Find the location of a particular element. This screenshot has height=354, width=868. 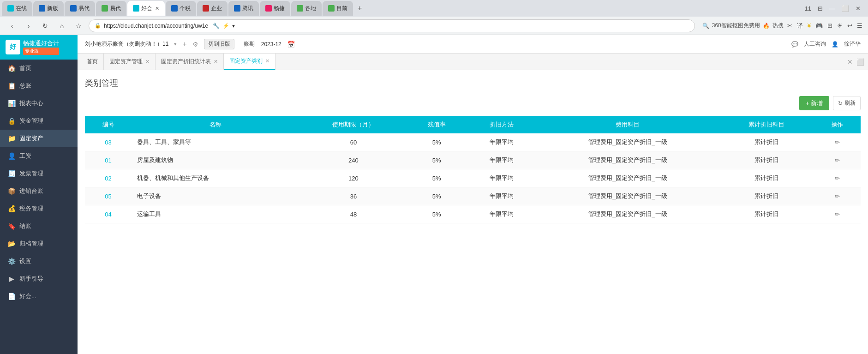

sidebar-item-fixed-assets: 📁 固定资产 is located at coordinates (39, 138).